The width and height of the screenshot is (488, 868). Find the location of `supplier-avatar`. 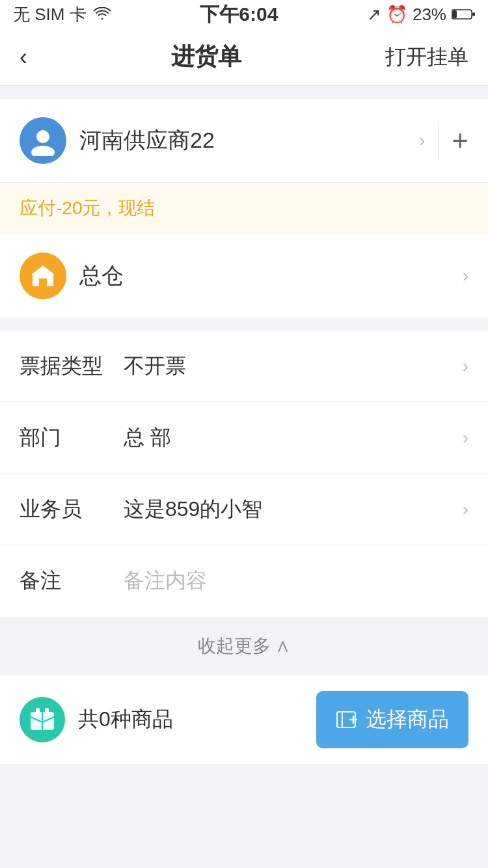

supplier-avatar is located at coordinates (43, 141).